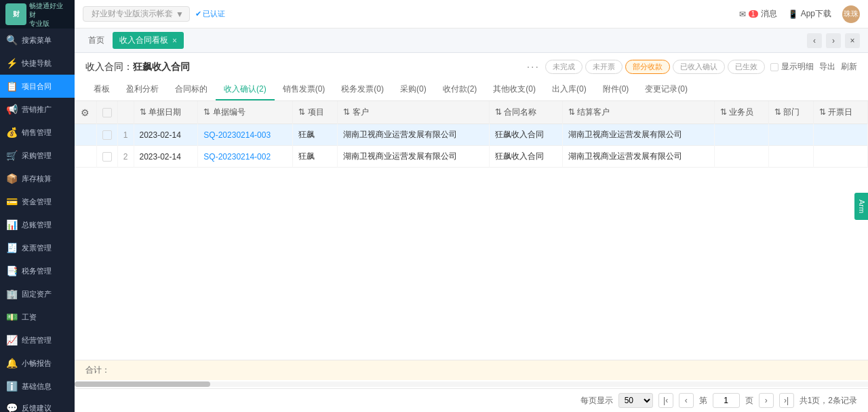  Describe the element at coordinates (471, 90) in the screenshot. I see `sub-tabs: 看板盈利分析合同标的收入确认(2)销售发票(0)税务发票(0)采购(0)收付款(…` at that location.